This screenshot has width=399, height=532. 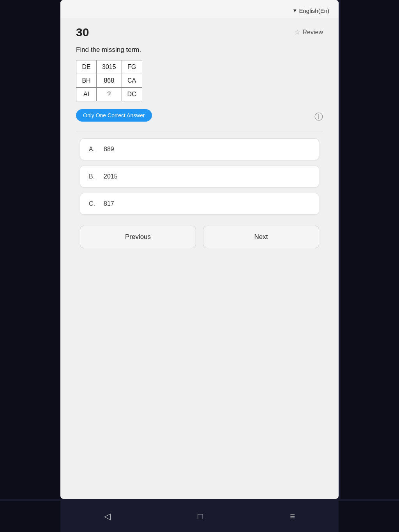 I want to click on right-dark-panel, so click(x=370, y=249).